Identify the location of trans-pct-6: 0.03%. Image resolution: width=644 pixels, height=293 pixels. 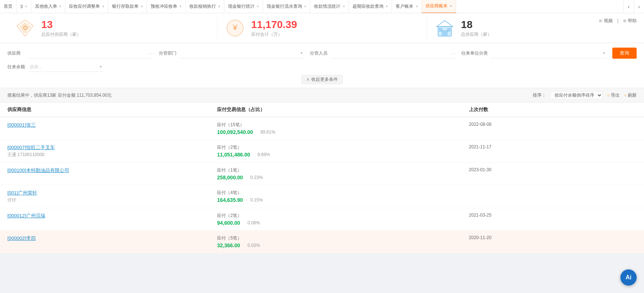
(254, 245).